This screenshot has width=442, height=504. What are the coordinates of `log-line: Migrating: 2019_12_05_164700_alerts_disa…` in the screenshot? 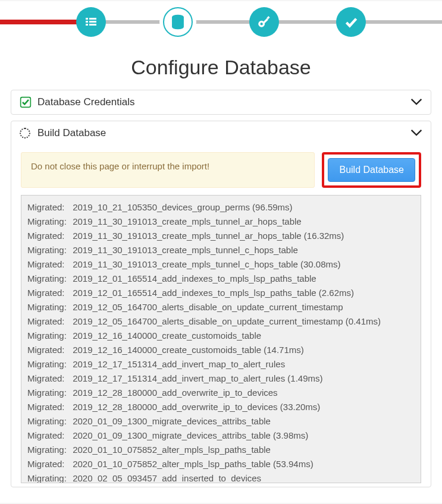 It's located at (221, 307).